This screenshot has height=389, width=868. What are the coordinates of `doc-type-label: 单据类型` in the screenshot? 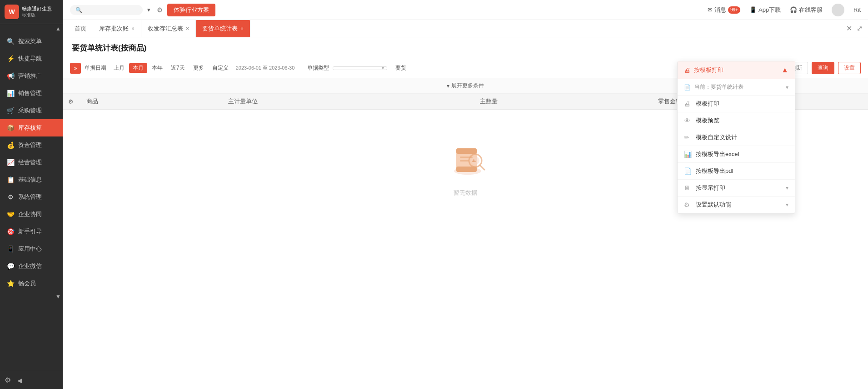 It's located at (318, 68).